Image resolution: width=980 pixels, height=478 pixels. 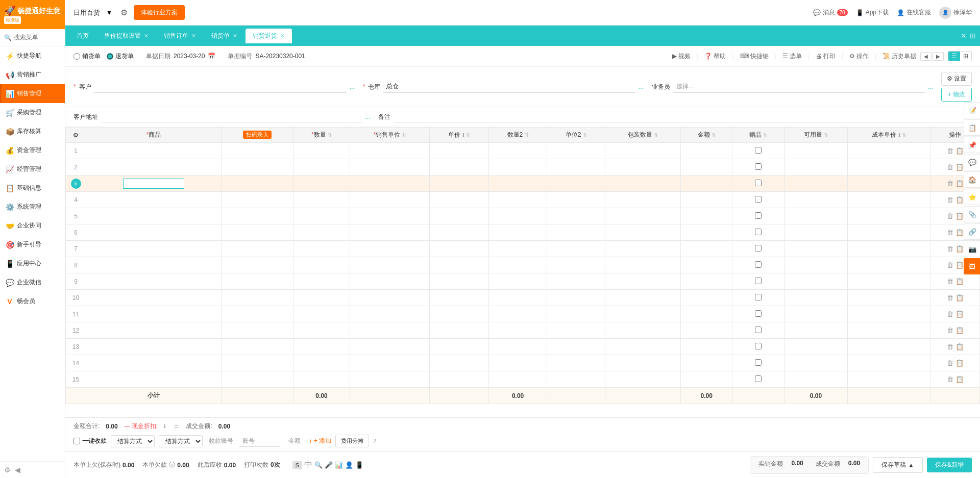 I want to click on logistics-btn: + 物流, so click(x=957, y=95).